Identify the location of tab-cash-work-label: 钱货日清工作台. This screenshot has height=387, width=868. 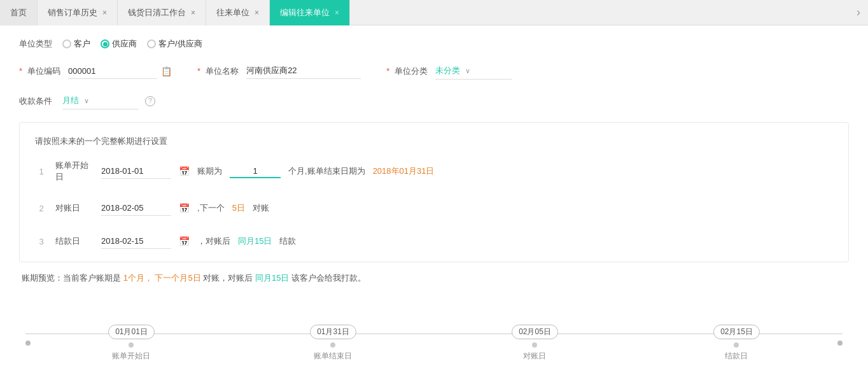
(157, 13).